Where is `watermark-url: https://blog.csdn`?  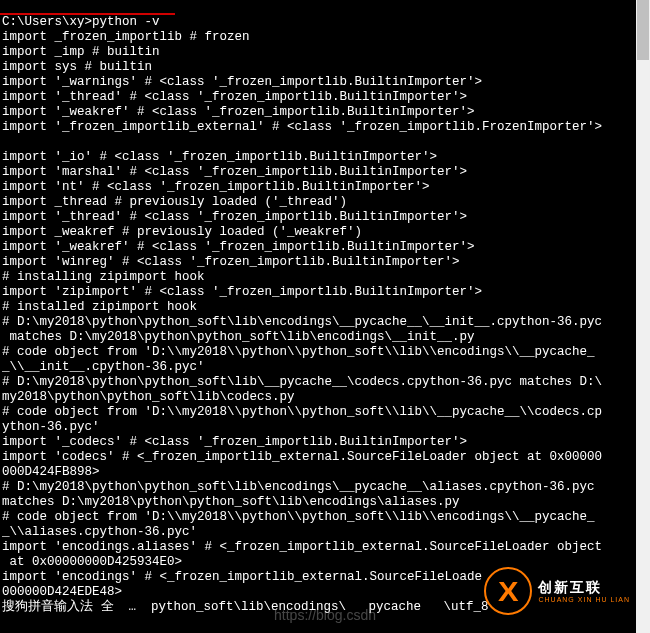 watermark-url: https://blog.csdn is located at coordinates (325, 616).